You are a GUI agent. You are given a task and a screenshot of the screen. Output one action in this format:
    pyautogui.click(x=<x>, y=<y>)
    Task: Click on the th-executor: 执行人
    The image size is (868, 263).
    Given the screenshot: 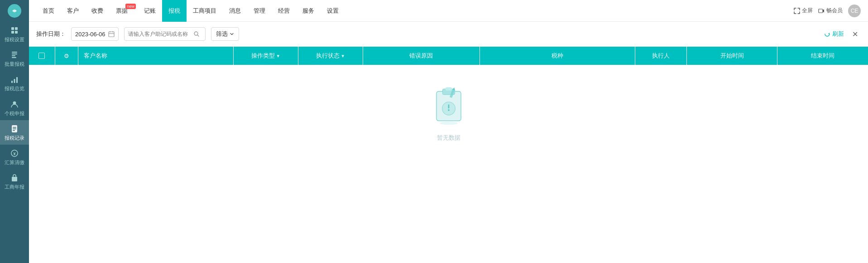 What is the action you would take?
    pyautogui.click(x=661, y=56)
    